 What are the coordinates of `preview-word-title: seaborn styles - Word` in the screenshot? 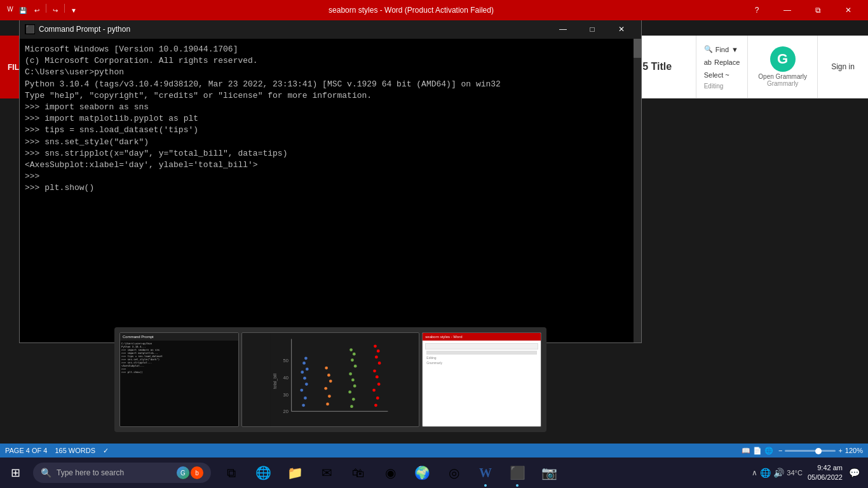 It's located at (444, 337).